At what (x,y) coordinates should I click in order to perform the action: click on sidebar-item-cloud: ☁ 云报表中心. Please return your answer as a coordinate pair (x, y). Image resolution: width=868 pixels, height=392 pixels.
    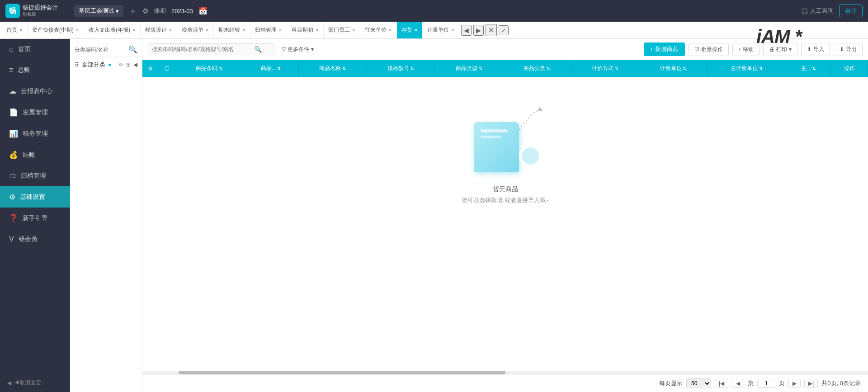
    Looking at the image, I should click on (35, 91).